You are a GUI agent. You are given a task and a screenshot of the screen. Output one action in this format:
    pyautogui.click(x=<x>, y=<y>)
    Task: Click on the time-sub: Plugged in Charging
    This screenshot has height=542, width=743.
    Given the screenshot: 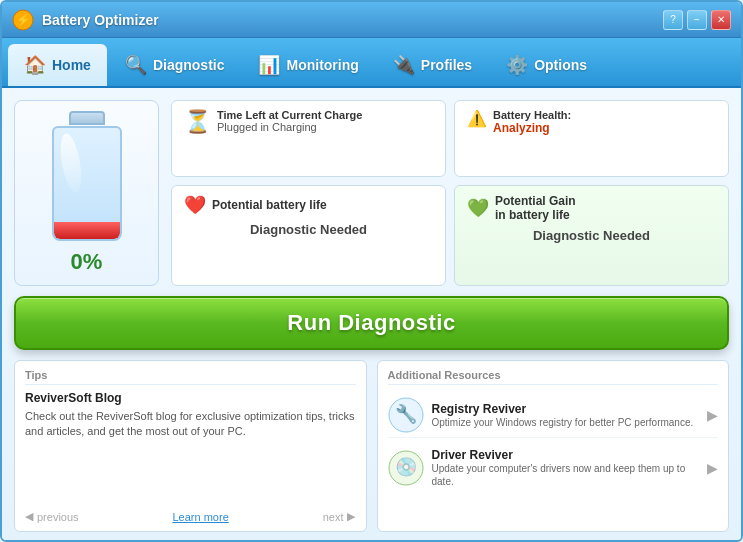 What is the action you would take?
    pyautogui.click(x=290, y=127)
    